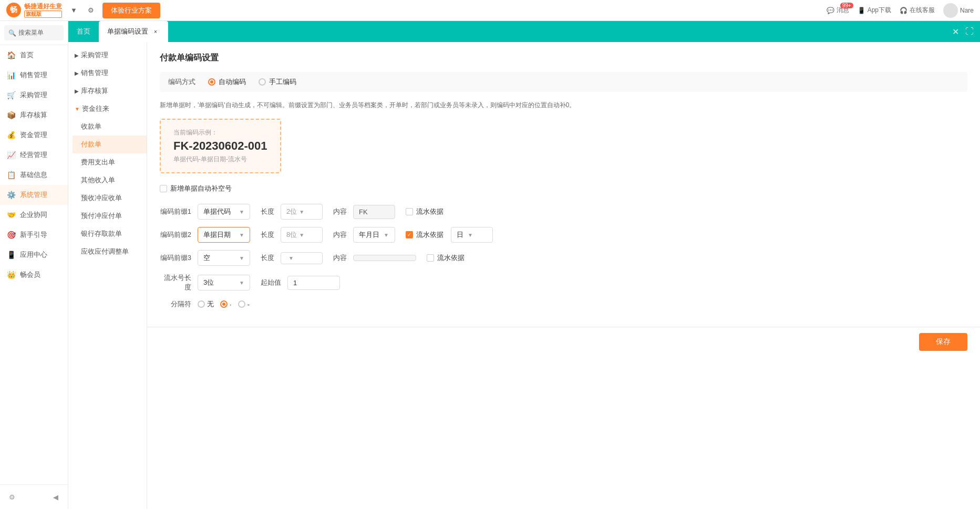 This screenshot has height=509, width=980. Describe the element at coordinates (109, 198) in the screenshot. I see `sec-nav-prepay-collect: 预收冲应收单` at that location.